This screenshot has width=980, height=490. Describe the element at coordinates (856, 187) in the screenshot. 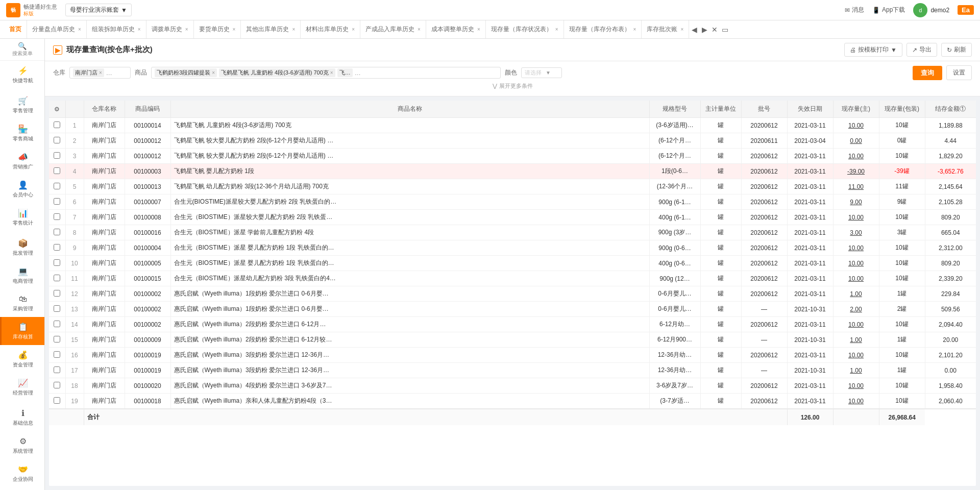

I see `row-qty-main: 11.00` at that location.